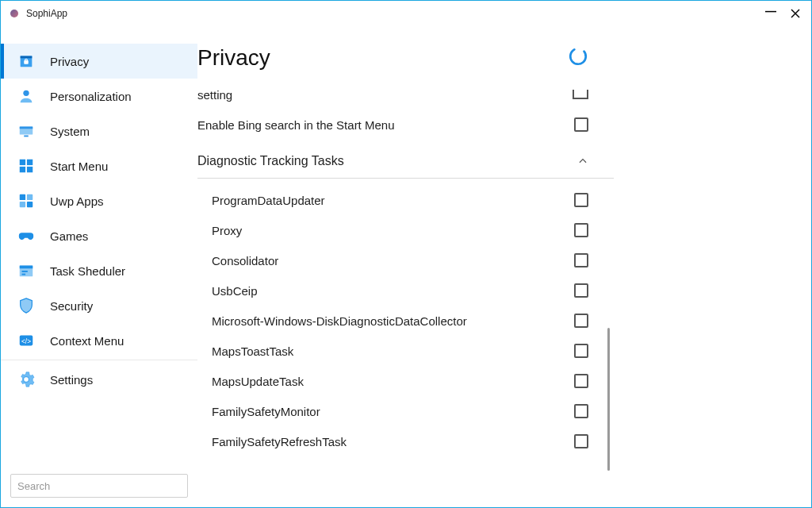  I want to click on window-controls: —, so click(785, 13).